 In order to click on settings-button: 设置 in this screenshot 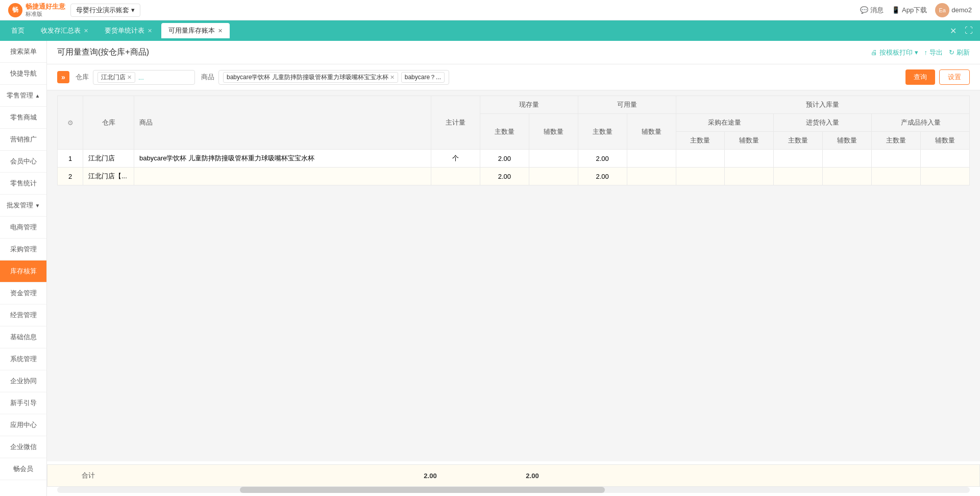, I will do `click(954, 77)`.